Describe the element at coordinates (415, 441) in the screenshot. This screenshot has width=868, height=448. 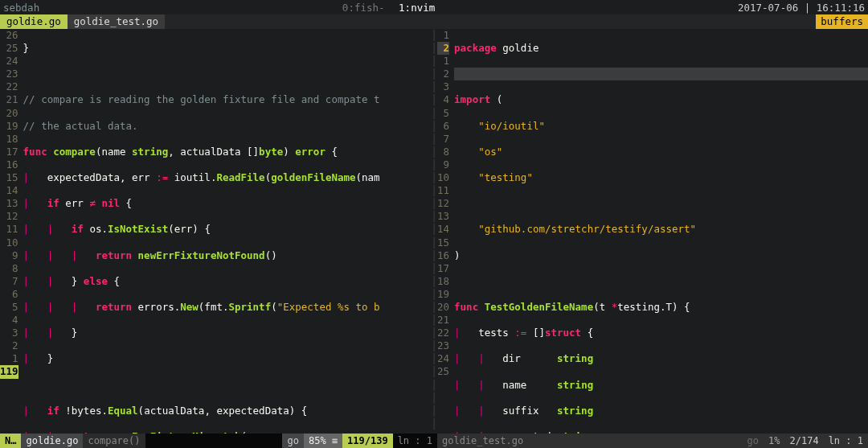
I see `column-position: ln : 1` at that location.